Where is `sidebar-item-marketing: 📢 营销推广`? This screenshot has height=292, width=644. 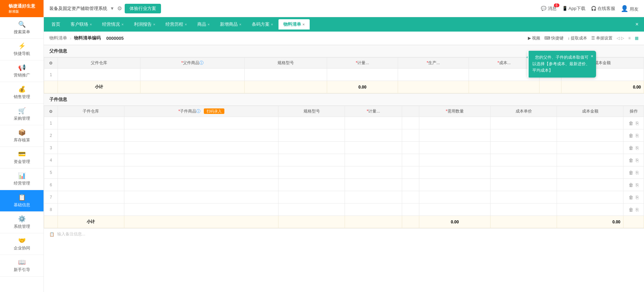 sidebar-item-marketing: 📢 营销推广 is located at coordinates (22, 71).